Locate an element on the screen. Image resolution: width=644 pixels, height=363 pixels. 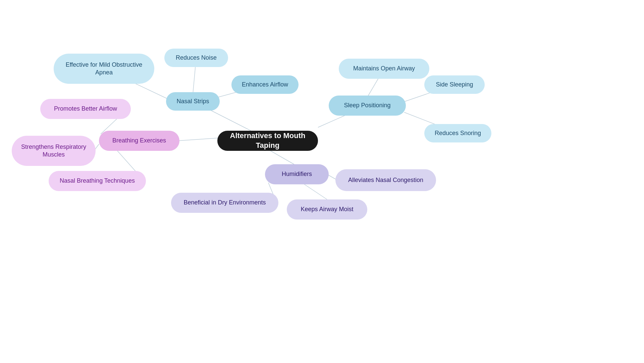
maintains-open-airway-node: Maintains Open Airway is located at coordinates (384, 69).